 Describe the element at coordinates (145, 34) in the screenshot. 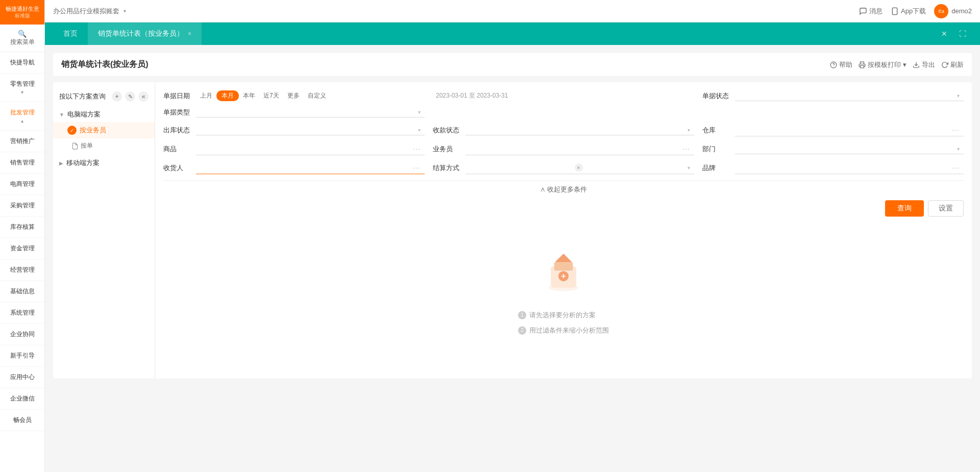

I see `tab-current: 销货单统计表（按业务员） ×` at that location.